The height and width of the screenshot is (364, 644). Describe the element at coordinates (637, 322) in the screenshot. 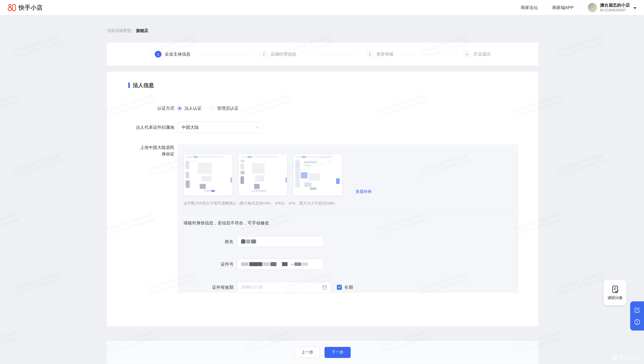

I see `help-info-button` at that location.